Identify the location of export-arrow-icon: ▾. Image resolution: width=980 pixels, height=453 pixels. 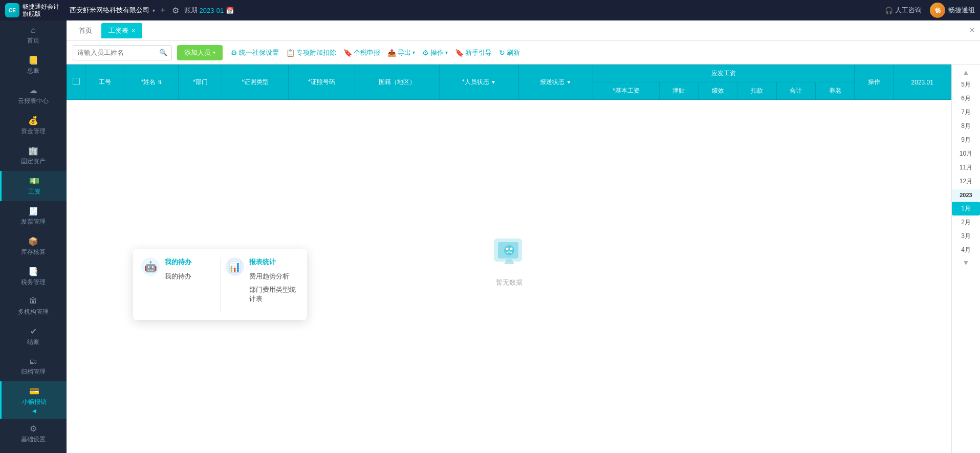
(413, 52).